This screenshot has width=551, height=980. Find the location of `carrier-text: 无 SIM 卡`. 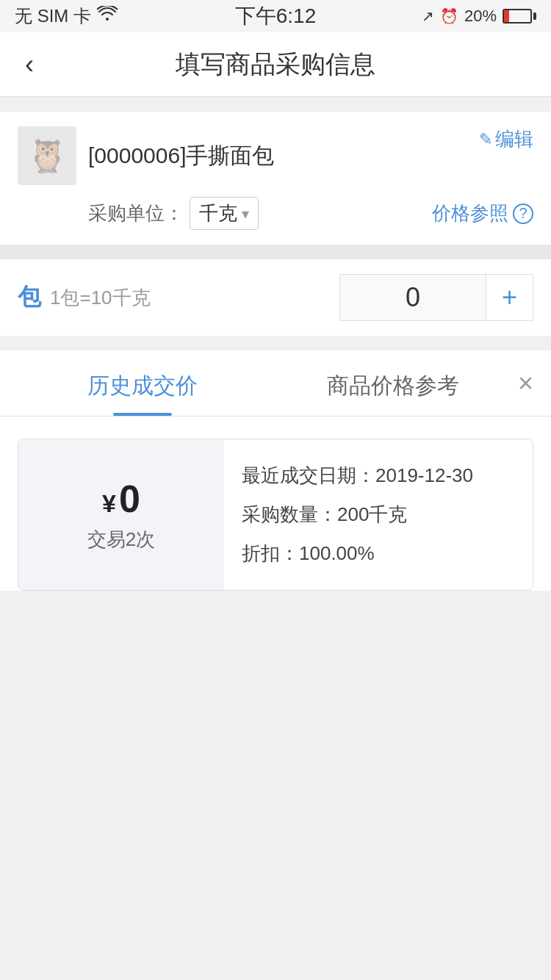

carrier-text: 无 SIM 卡 is located at coordinates (53, 16).